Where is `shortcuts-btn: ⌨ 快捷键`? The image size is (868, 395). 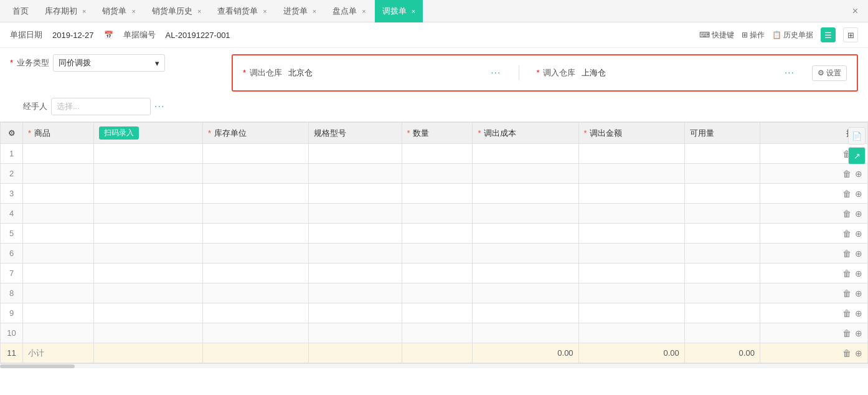
shortcuts-btn: ⌨ 快捷键 is located at coordinates (717, 35).